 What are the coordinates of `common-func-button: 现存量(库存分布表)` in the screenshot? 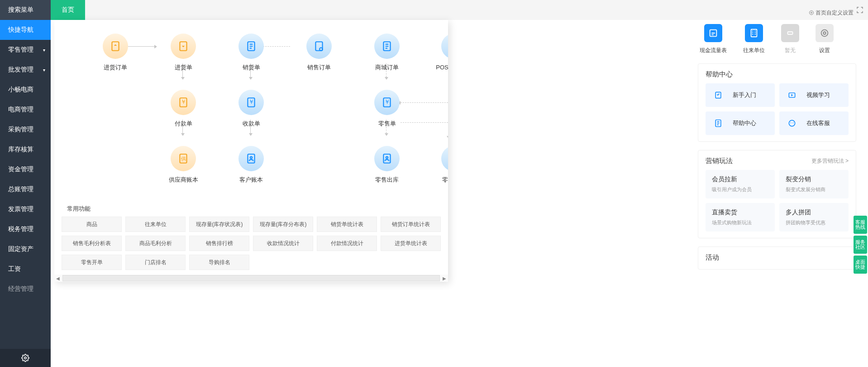 It's located at (283, 224).